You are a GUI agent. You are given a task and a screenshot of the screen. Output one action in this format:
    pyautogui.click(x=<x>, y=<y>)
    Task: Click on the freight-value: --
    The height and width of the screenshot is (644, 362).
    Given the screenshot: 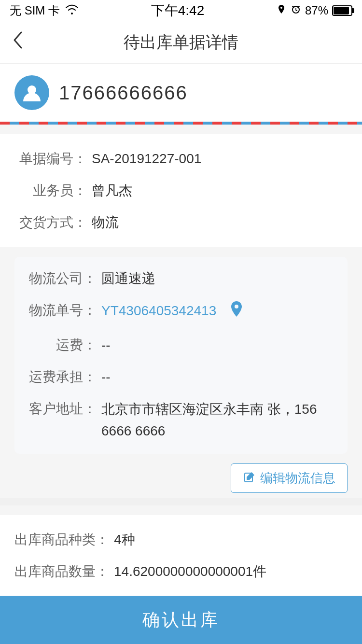 What is the action you would take?
    pyautogui.click(x=220, y=345)
    